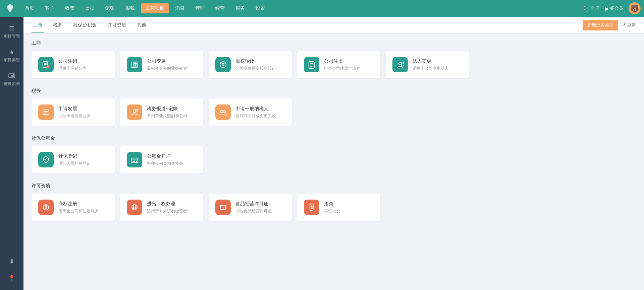  What do you see at coordinates (130, 8) in the screenshot?
I see `nav-tax: 报税` at bounding box center [130, 8].